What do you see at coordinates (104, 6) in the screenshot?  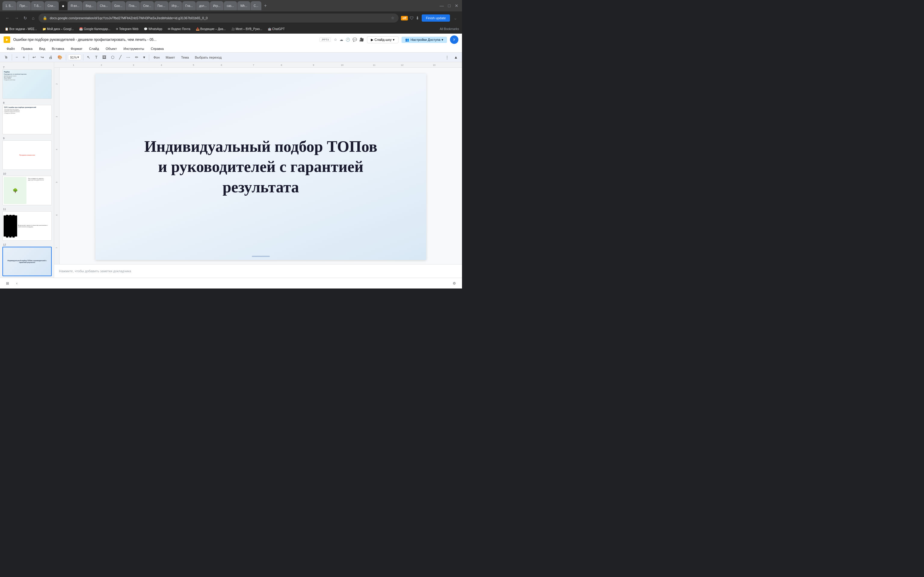 I see `tab-8: Cha...` at bounding box center [104, 6].